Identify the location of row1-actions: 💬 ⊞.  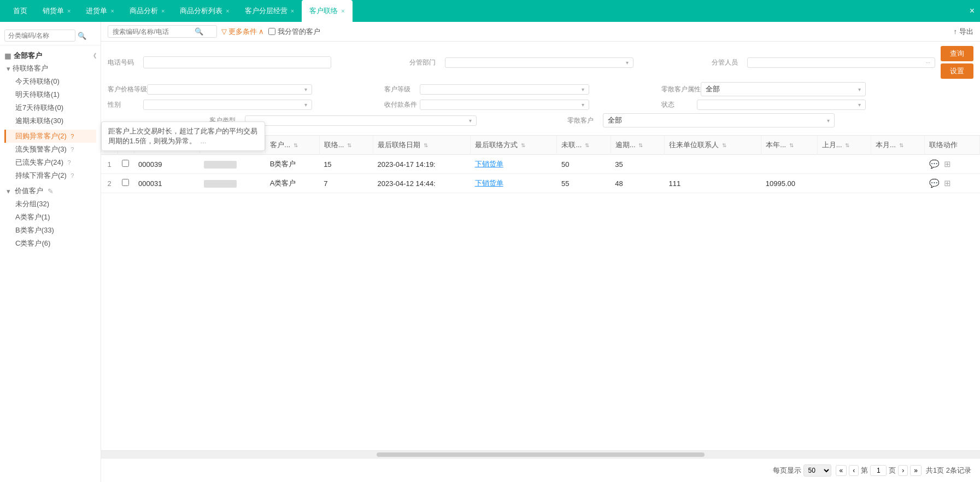
(952, 164).